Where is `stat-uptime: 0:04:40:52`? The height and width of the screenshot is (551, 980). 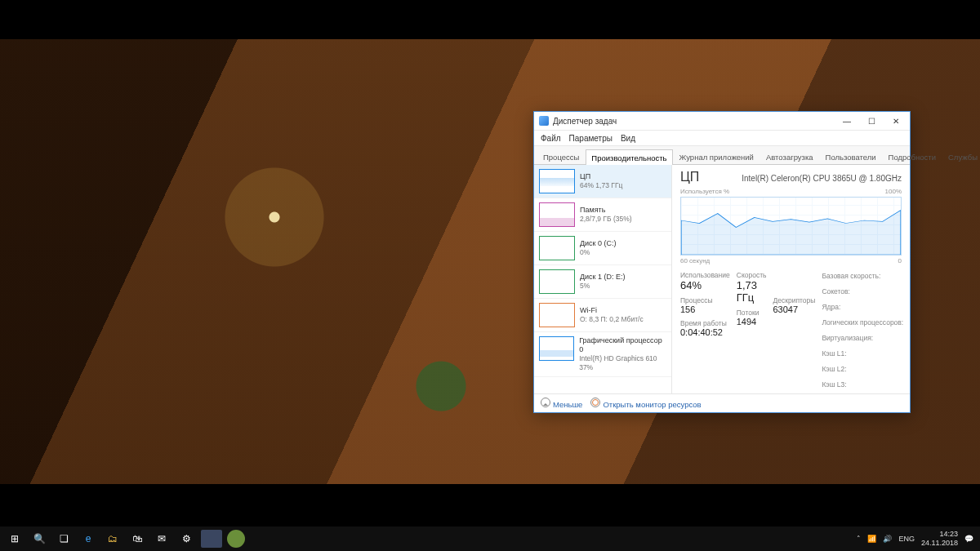
stat-uptime: 0:04:40:52 is located at coordinates (706, 332).